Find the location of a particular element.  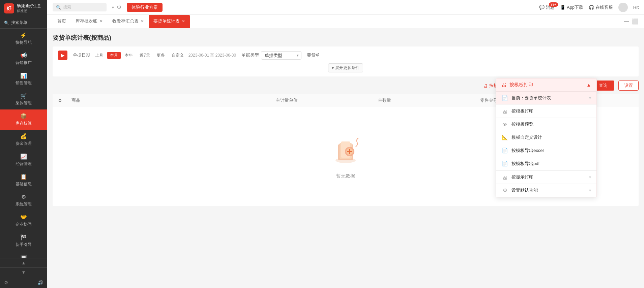

sidebar-item-shortcut: ⚡ 快捷导航 is located at coordinates (24, 39).